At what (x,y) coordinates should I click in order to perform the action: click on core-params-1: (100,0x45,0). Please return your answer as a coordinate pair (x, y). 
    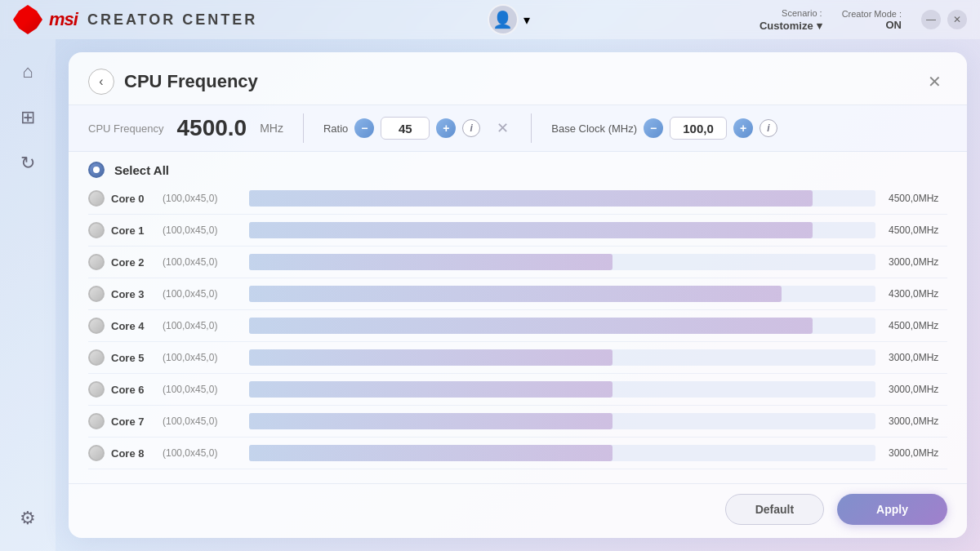
    Looking at the image, I should click on (199, 230).